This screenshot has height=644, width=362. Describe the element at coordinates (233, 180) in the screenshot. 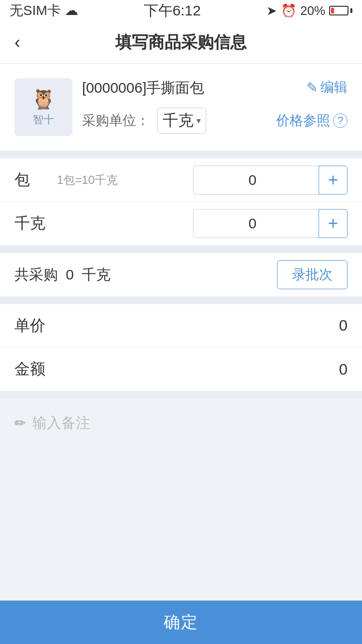

I see `bao-input-wrapper: +` at that location.